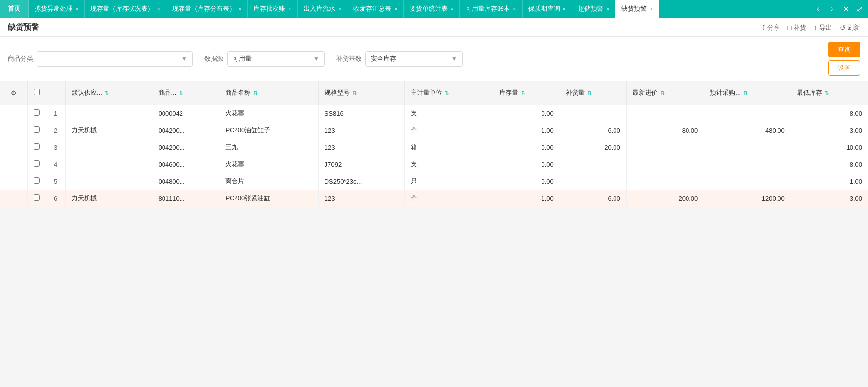 Image resolution: width=868 pixels, height=387 pixels. Describe the element at coordinates (434, 182) in the screenshot. I see `table-row: 5 004800... 离合片 DS250*23c... 只 0.00 1.00` at that location.